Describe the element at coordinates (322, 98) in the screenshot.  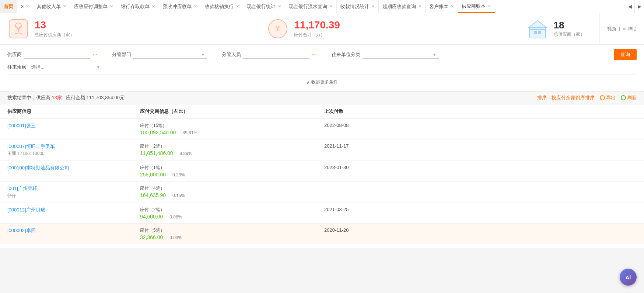
I see `result-bar: 搜索结果中，供应商 13家 应付金额 111,703,854.00元 排序：按应…` at that location.